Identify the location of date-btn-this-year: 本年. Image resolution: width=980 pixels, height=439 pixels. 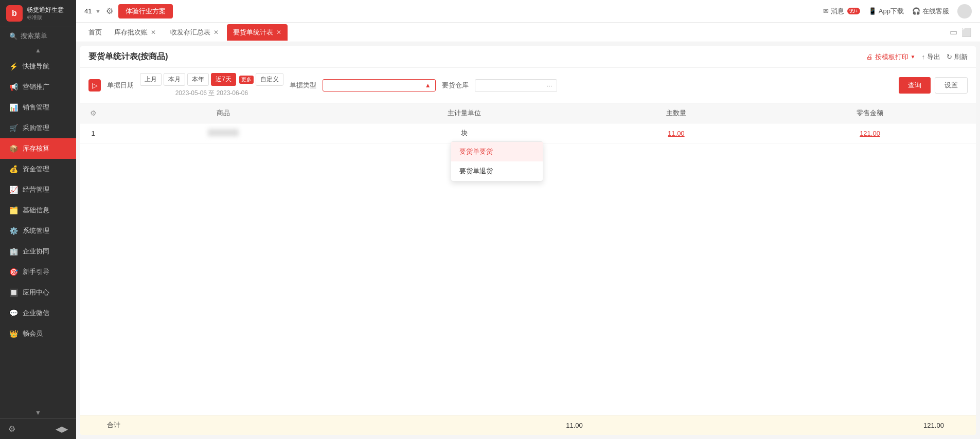
(198, 79).